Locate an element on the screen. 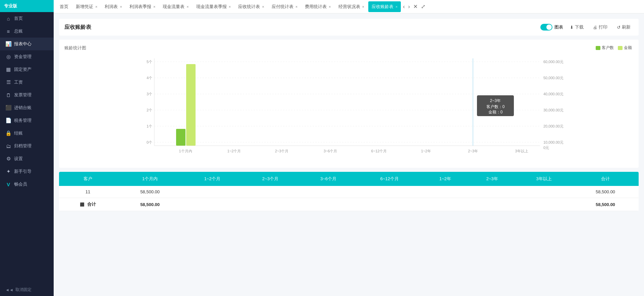 This screenshot has height=296, width=644. download-icon: ⬇ is located at coordinates (572, 28).